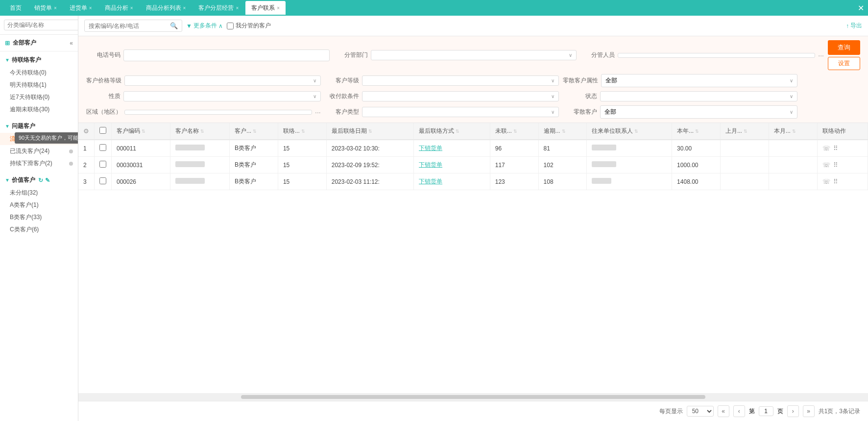 The width and height of the screenshot is (868, 421). What do you see at coordinates (739, 411) in the screenshot?
I see `prev-page-button: ‹` at bounding box center [739, 411].